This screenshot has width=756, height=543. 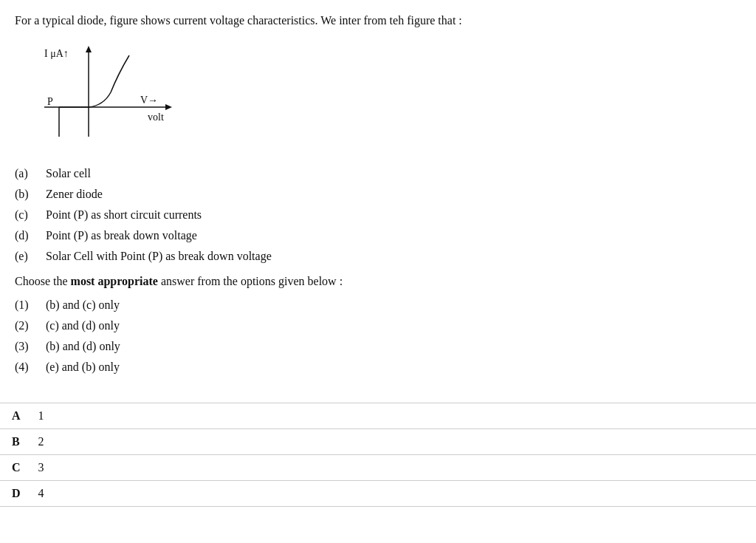 What do you see at coordinates (354, 236) in the screenshot?
I see `option-d: (d) Point (P) as break down voltage` at bounding box center [354, 236].